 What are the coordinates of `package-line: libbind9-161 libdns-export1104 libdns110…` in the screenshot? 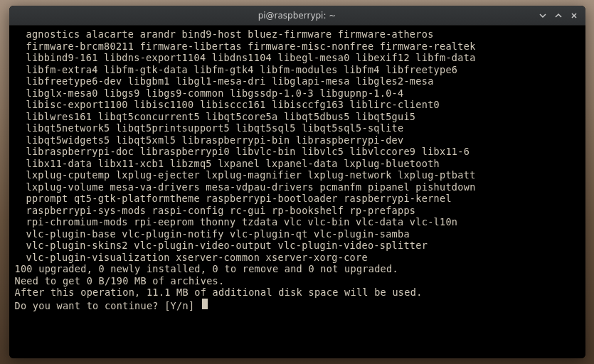 It's located at (297, 58).